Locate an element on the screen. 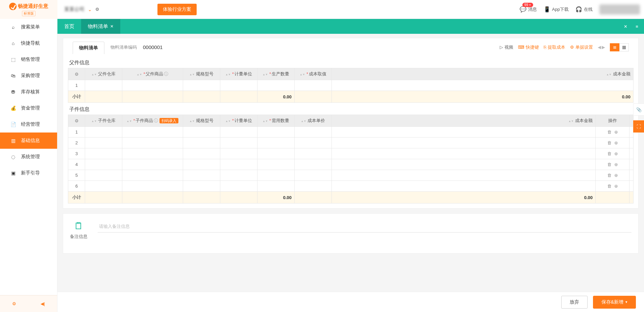  col-parent-spec: ▲▼规格型号 is located at coordinates (202, 74).